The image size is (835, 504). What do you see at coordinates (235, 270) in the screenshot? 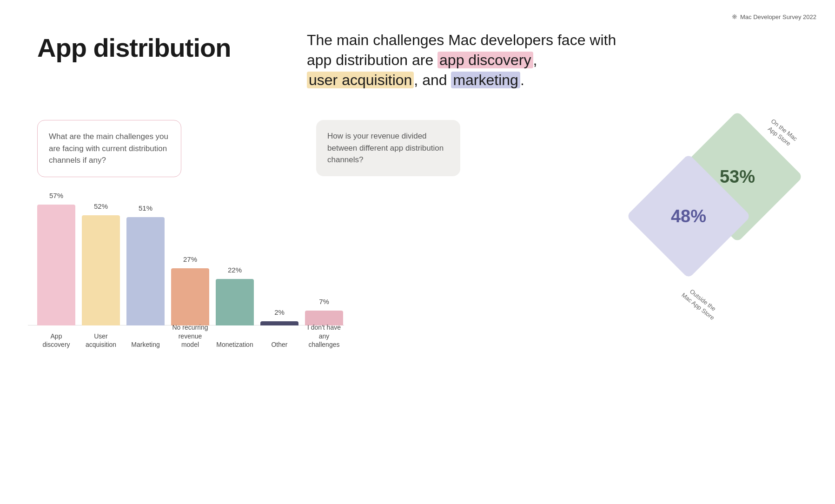
I see `bar-pct: 22%` at bounding box center [235, 270].